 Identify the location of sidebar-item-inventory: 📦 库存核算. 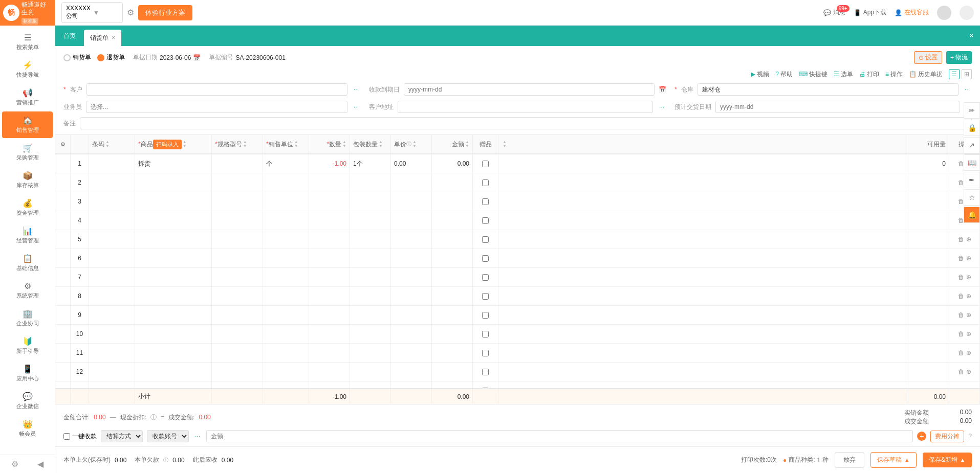
(28, 180).